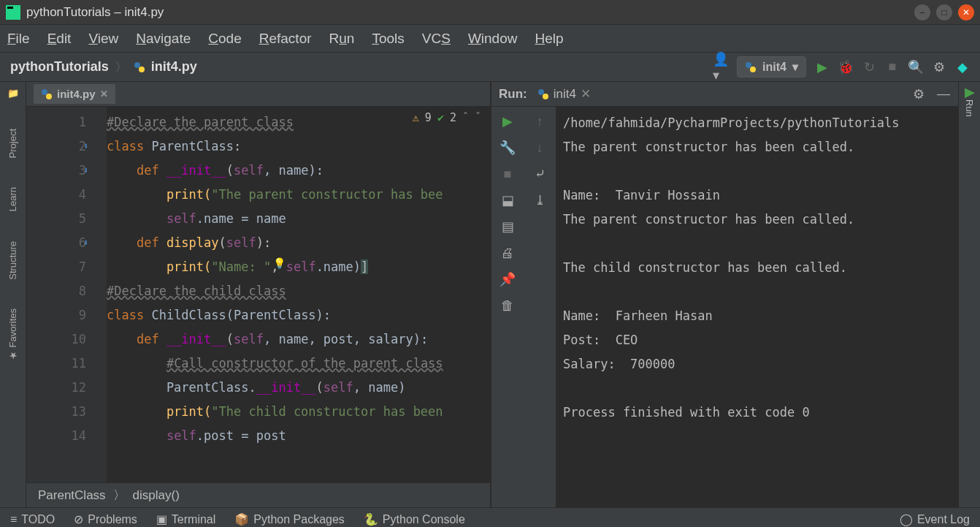  I want to click on problems-tab: ⊘ Problems, so click(105, 519).